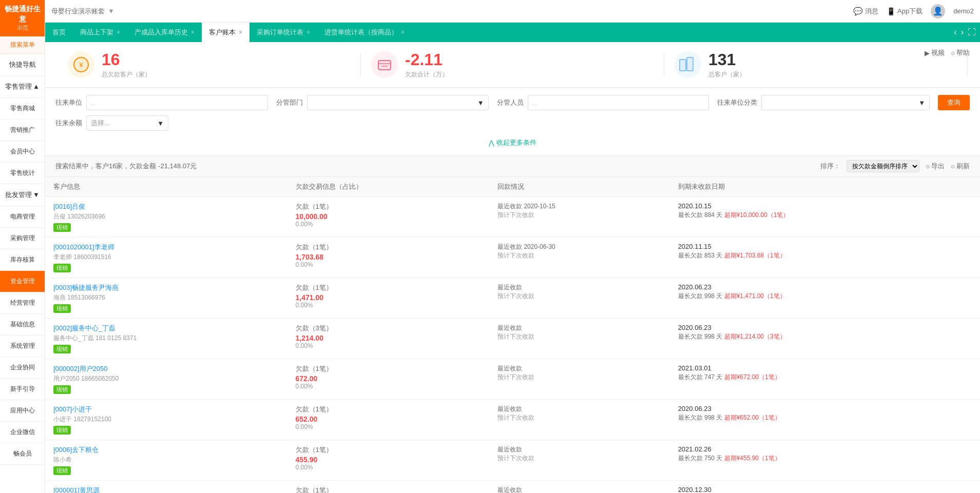  What do you see at coordinates (193, 32) in the screenshot?
I see `tab-product-history-close: ×` at bounding box center [193, 32].